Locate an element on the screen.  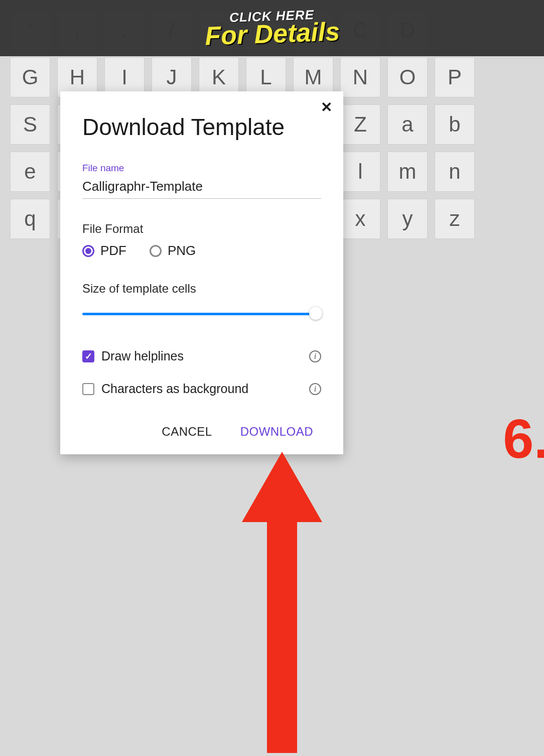
radio-pdf-label: PDF is located at coordinates (113, 251).